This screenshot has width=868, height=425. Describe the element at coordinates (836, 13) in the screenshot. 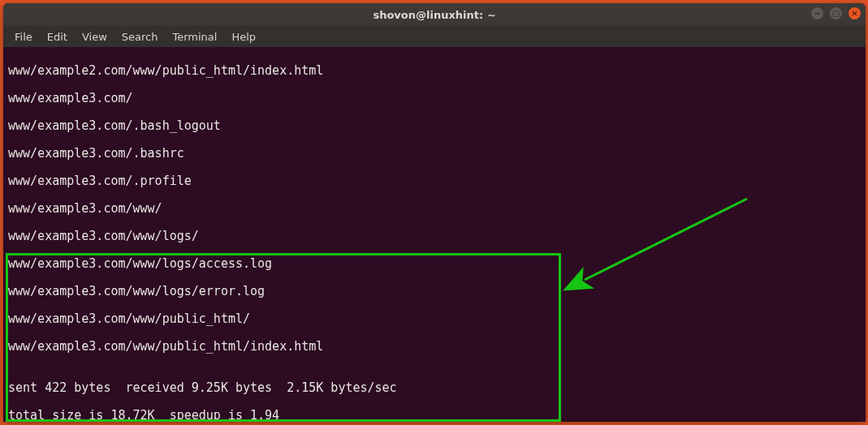

I see `window-controls: − ▢ ✕` at that location.